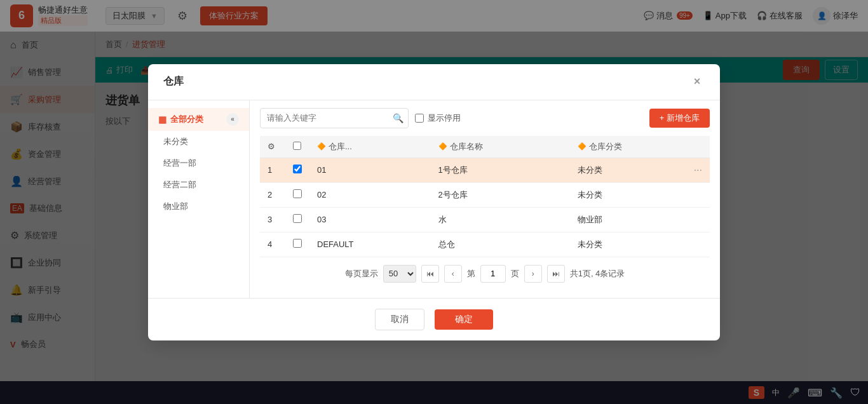 The image size is (868, 404). I want to click on row-name: 总仓, so click(501, 244).